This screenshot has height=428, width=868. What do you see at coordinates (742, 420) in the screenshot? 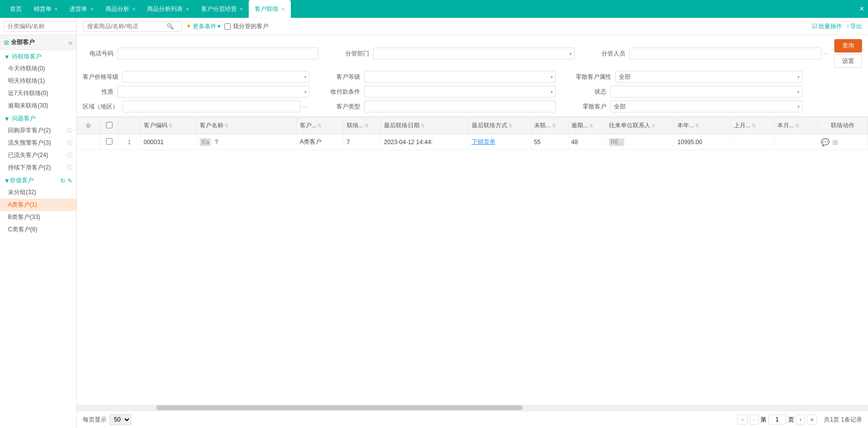
I see `first-page-button: «` at bounding box center [742, 420].